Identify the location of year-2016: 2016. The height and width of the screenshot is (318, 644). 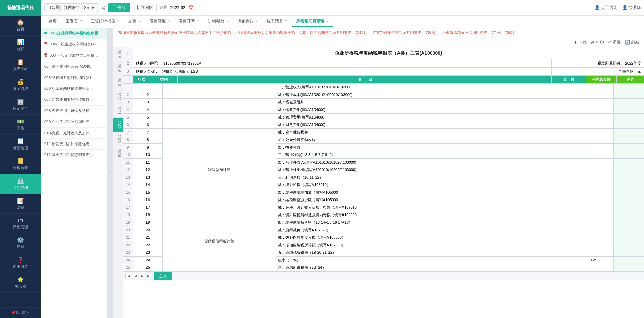
(118, 68).